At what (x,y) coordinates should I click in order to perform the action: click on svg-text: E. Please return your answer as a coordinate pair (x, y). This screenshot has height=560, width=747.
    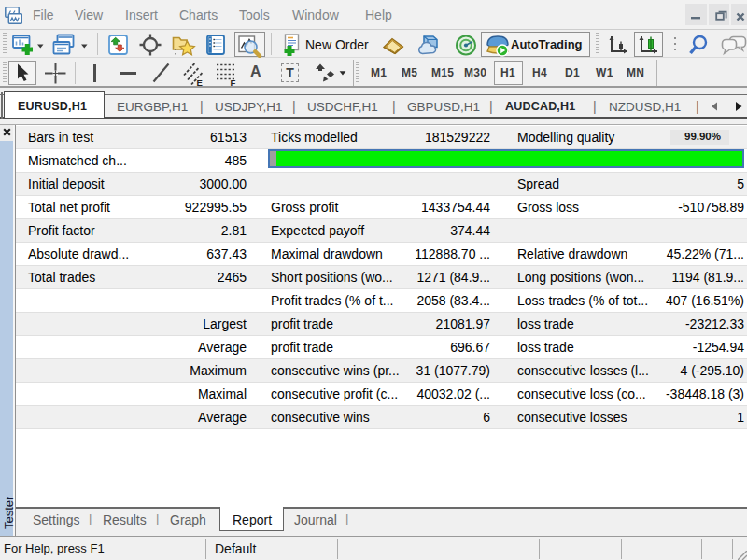
    Looking at the image, I should click on (200, 82).